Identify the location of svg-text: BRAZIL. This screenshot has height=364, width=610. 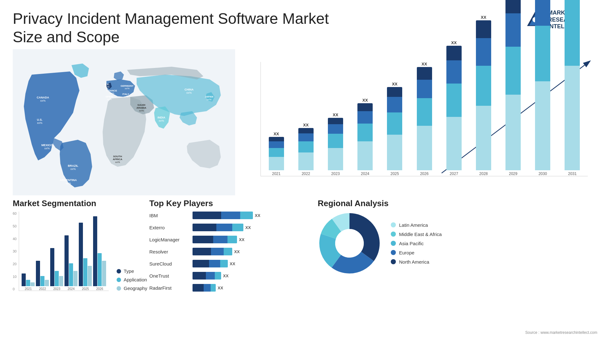
(73, 166).